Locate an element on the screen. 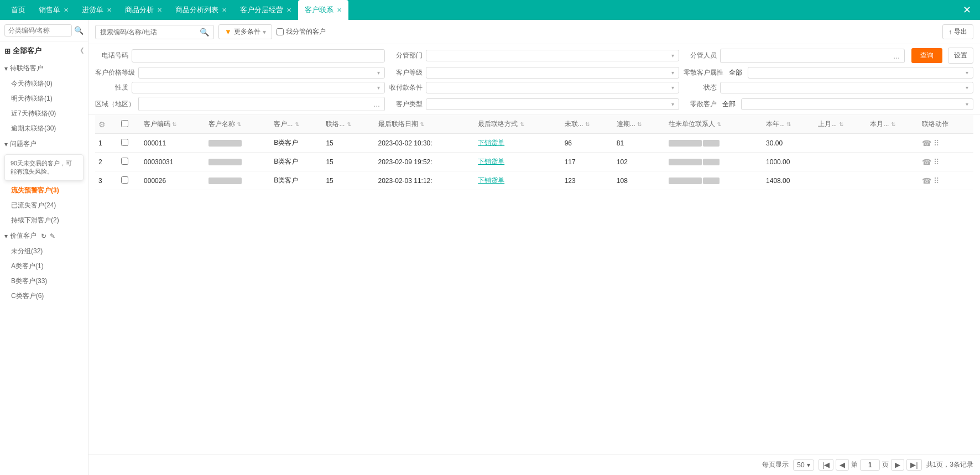 This screenshot has width=980, height=475. col-last-month: 上月... ⇅ is located at coordinates (841, 124).